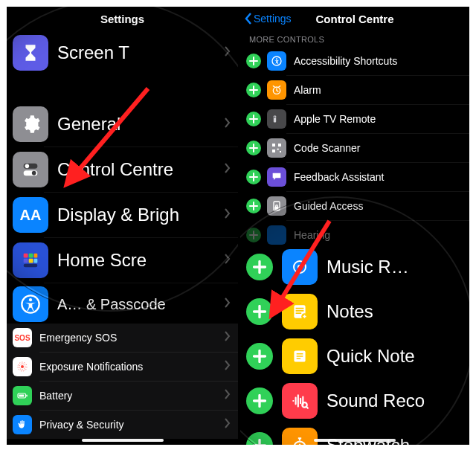  Describe the element at coordinates (370, 356) in the screenshot. I see `row-label: Quick Note` at that location.